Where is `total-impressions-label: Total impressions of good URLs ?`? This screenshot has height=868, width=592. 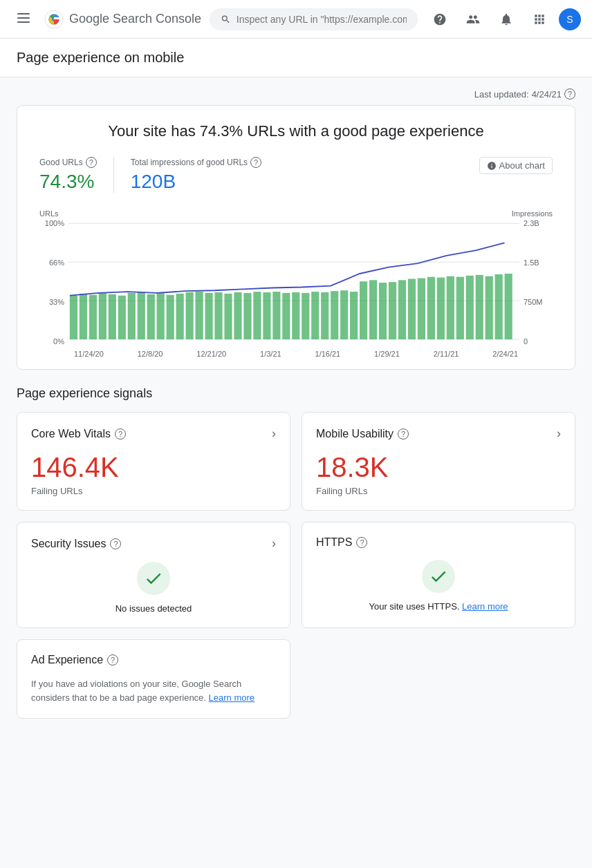 total-impressions-label: Total impressions of good URLs ? is located at coordinates (196, 162).